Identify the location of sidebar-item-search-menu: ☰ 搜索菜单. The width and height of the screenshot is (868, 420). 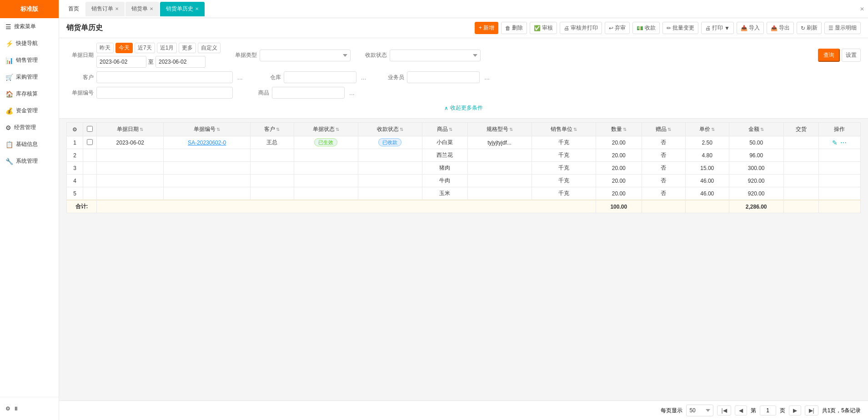
(29, 26).